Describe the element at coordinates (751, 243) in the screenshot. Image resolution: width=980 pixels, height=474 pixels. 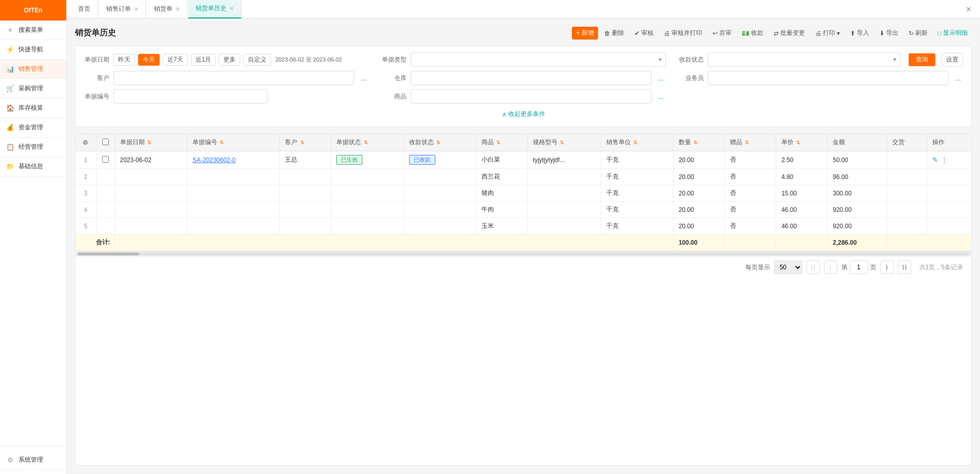
I see `totals-gift-empty` at that location.